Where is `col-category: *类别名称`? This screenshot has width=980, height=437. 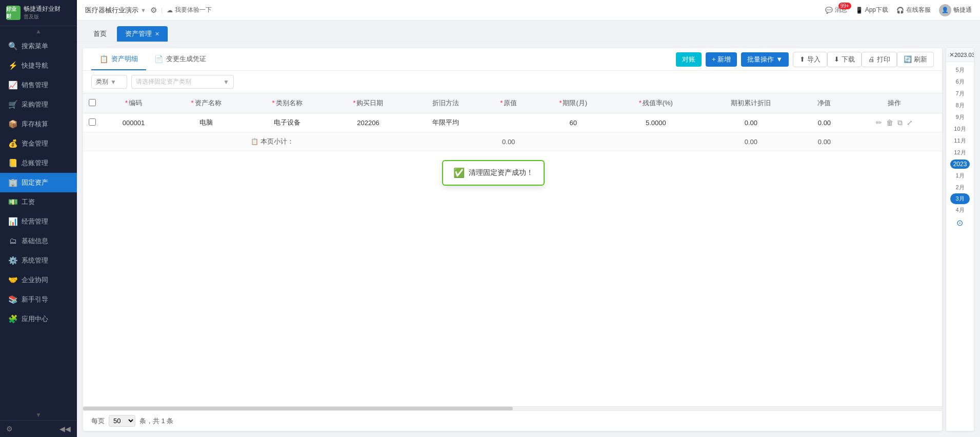 col-category: *类别名称 is located at coordinates (287, 104).